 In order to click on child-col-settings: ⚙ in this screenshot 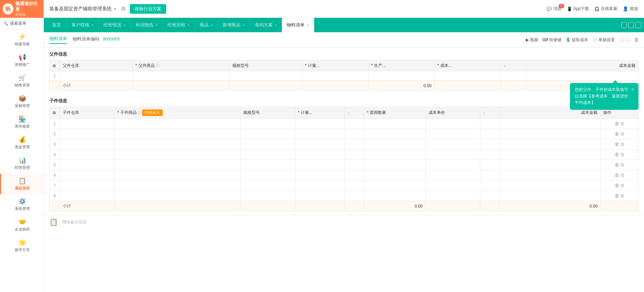, I will do `click(55, 113)`.